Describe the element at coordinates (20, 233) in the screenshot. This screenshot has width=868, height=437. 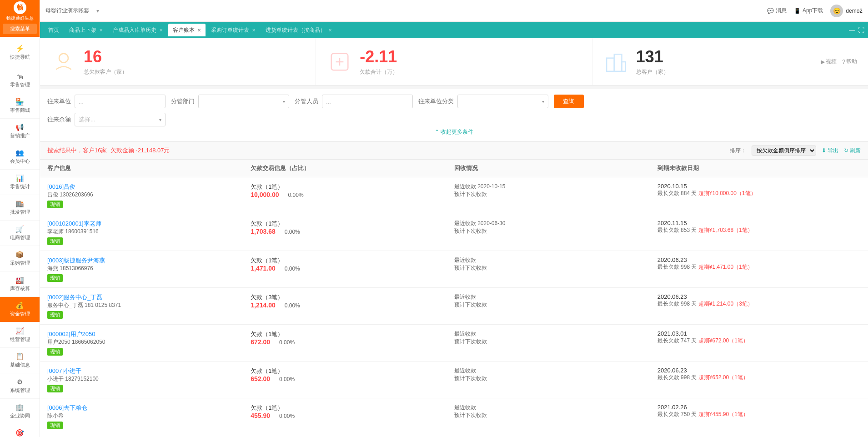
I see `sidebar-item-ecommerce: 🛒 电商管理` at that location.